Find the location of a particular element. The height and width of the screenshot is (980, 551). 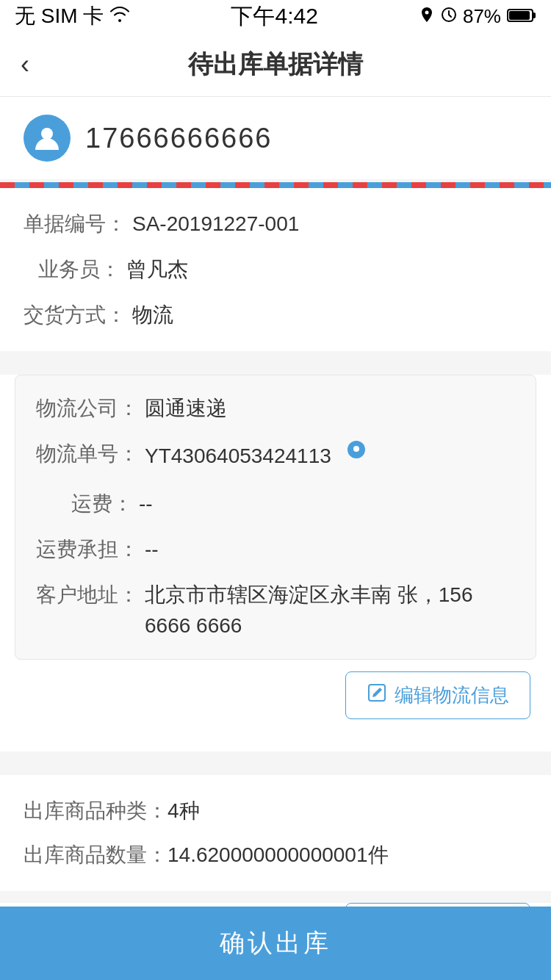

products-quantity-row: 出库商品数量： 14.620000000000001件 is located at coordinates (276, 855).